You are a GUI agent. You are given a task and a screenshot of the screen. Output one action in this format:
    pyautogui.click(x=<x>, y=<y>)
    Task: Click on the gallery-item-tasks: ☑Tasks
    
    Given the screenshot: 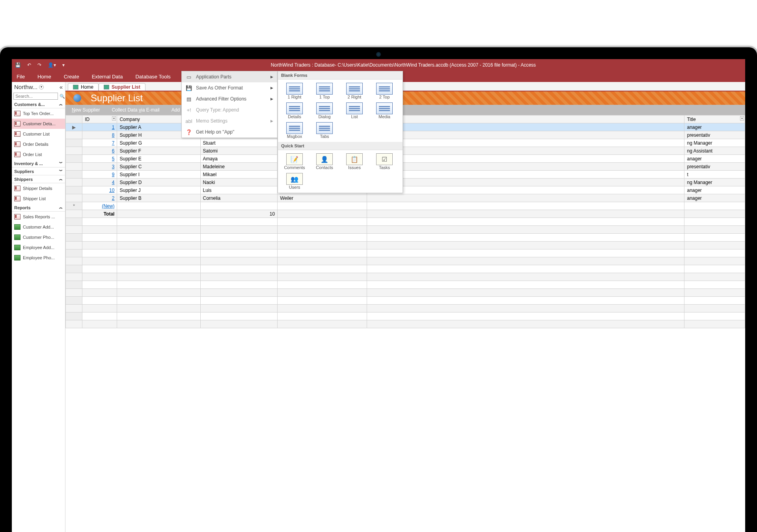 What is the action you would take?
    pyautogui.click(x=384, y=162)
    